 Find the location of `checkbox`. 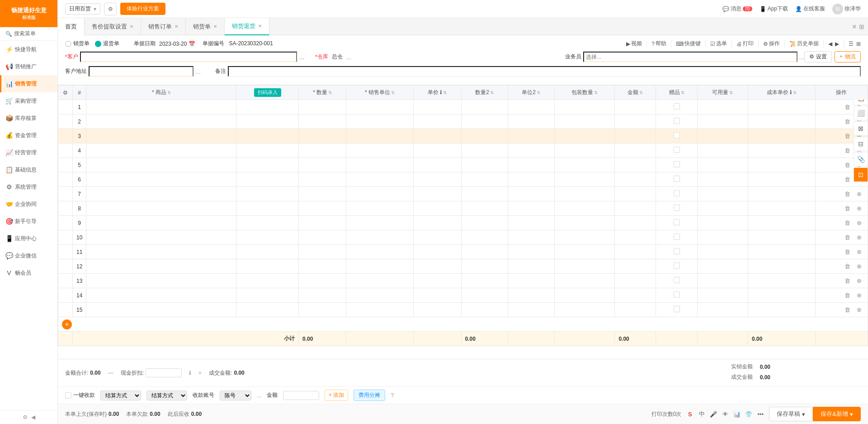

checkbox is located at coordinates (68, 395).